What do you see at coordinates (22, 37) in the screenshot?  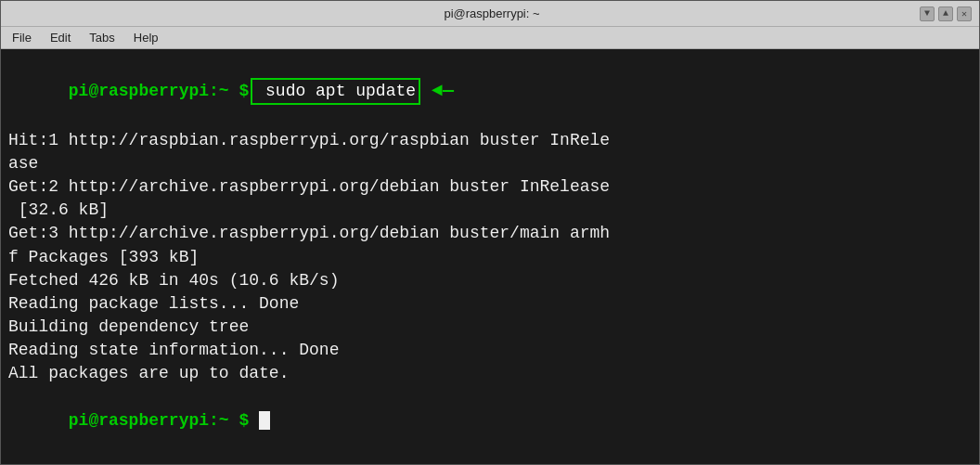 I see `menu-file: File` at bounding box center [22, 37].